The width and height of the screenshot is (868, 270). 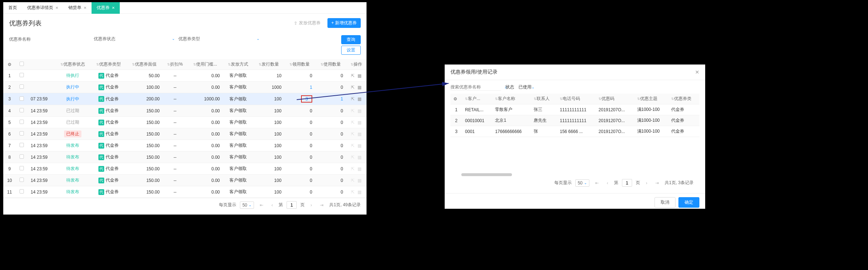 I want to click on table-row: 514 23:59已过期代代金券150.00--0.00客户领取10000⇱▦, so click(x=185, y=122).